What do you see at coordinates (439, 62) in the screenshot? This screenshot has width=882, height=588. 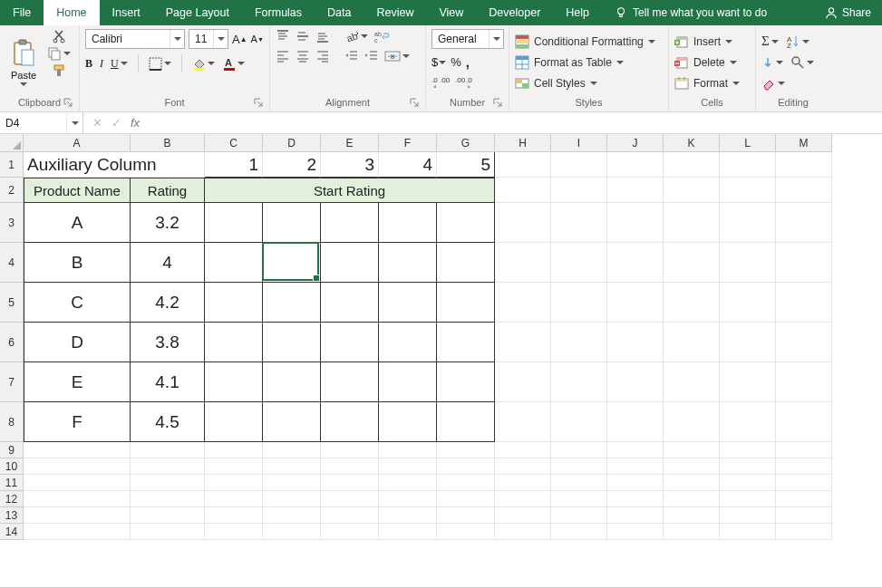 I see `accounting-format-button: $` at bounding box center [439, 62].